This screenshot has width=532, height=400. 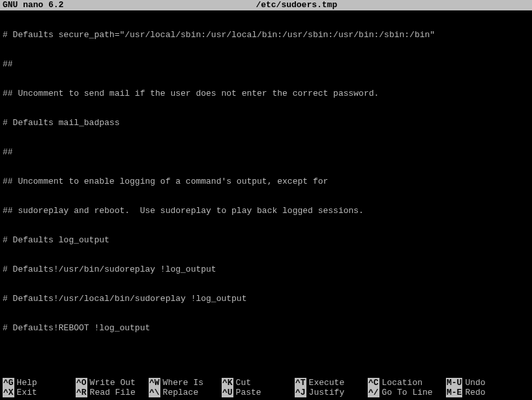 I want to click on file-line: ## sudoreplay and reboot. Use sudoreplay…, so click(x=266, y=211).